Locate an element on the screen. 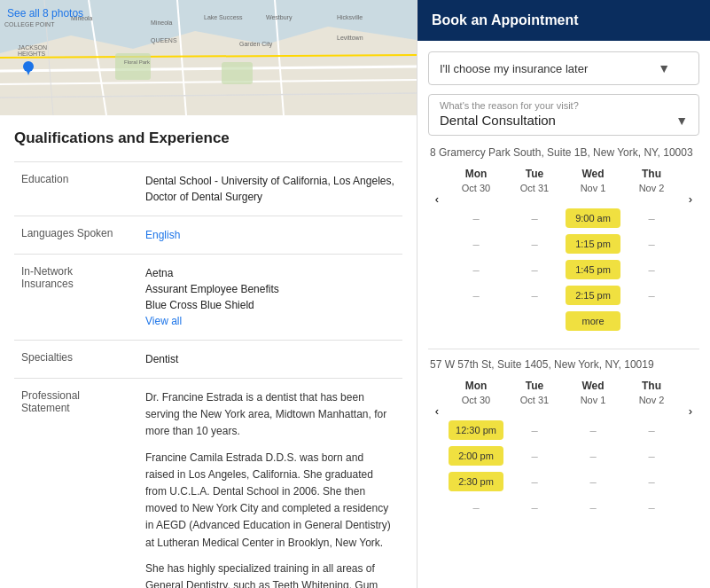  insurance-line-1: Aetna is located at coordinates (270, 273).